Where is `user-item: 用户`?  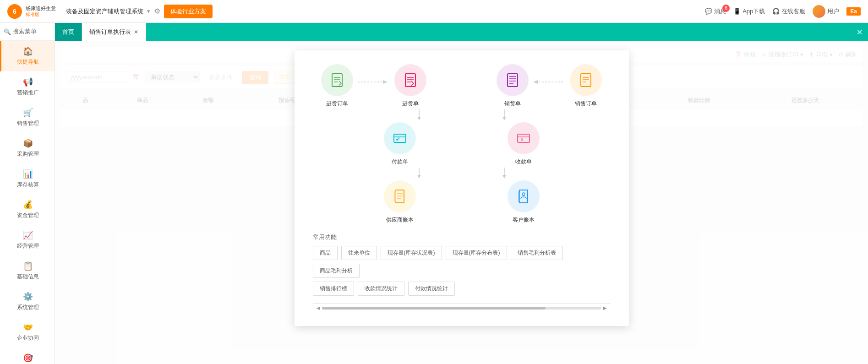 user-item: 用户 is located at coordinates (826, 11).